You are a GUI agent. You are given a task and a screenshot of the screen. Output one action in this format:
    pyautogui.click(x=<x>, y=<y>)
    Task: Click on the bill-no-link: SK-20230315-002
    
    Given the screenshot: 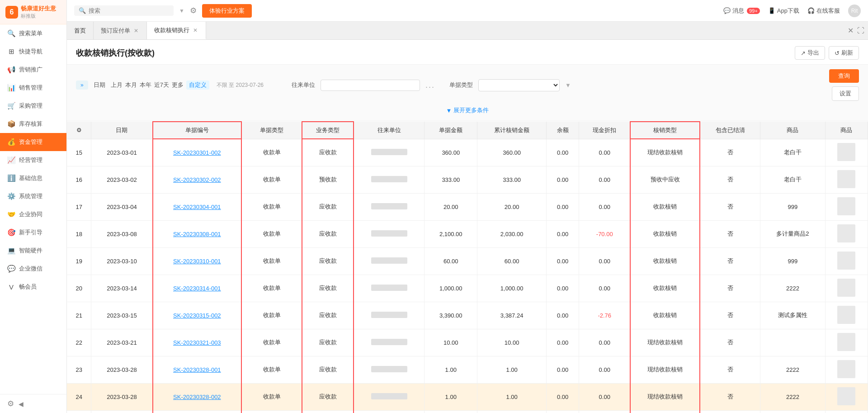 What is the action you would take?
    pyautogui.click(x=197, y=316)
    